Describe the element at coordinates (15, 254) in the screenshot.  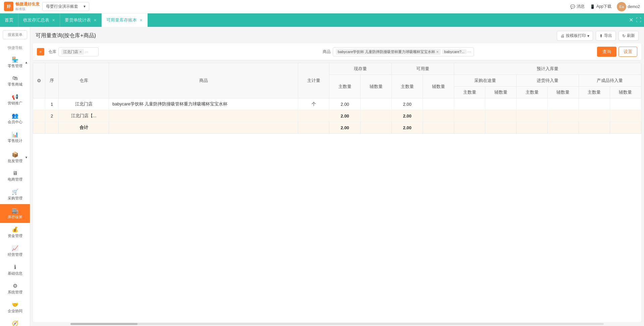
I see `sidebar-label: 经营管理` at that location.